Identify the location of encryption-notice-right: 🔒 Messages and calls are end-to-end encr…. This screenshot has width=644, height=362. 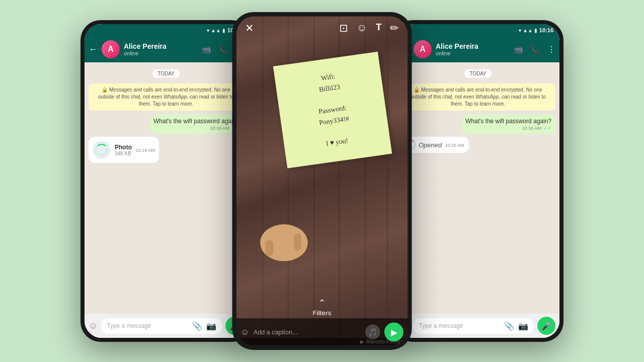
(478, 97).